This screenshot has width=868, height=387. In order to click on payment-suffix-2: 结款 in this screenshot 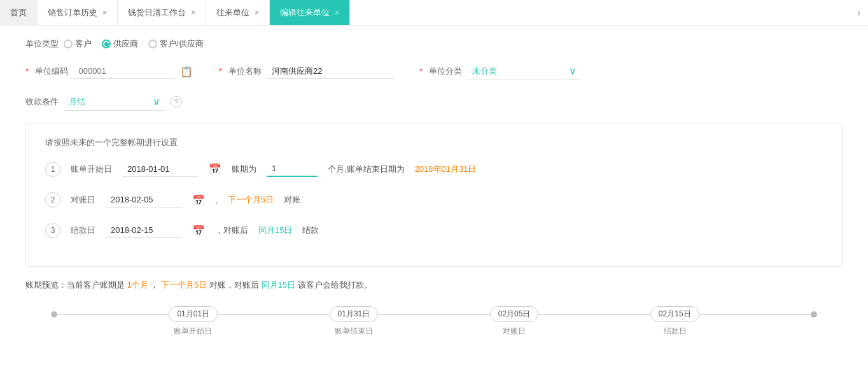, I will do `click(311, 230)`.